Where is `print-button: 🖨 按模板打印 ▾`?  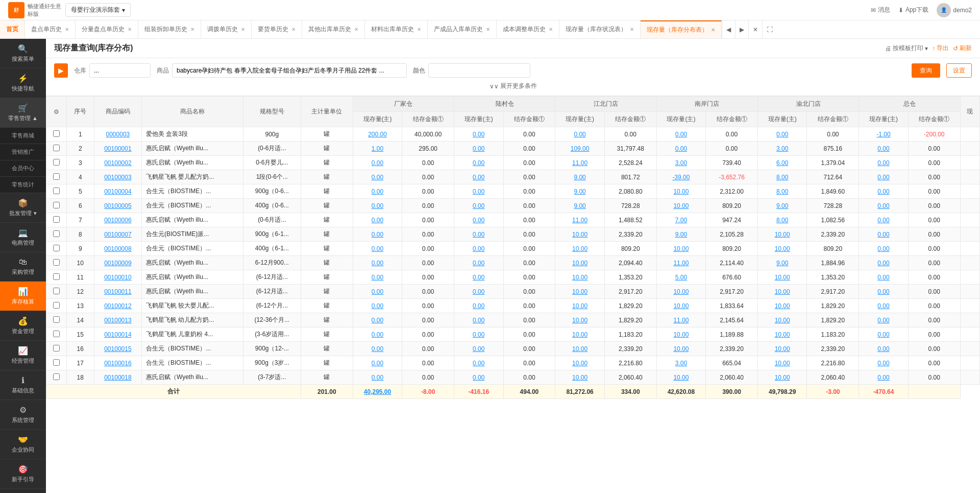 print-button: 🖨 按模板打印 ▾ is located at coordinates (906, 48).